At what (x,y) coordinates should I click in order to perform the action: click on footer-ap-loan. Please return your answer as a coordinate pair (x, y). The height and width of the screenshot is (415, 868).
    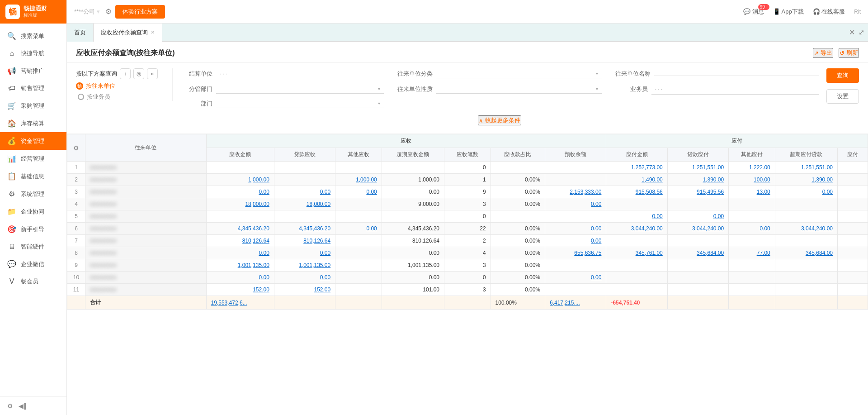
    Looking at the image, I should click on (698, 303).